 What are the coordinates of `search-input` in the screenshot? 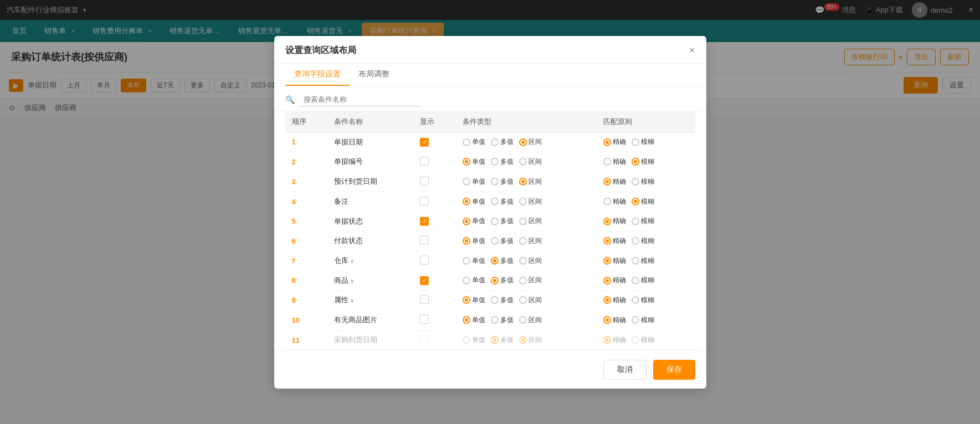 It's located at (360, 100).